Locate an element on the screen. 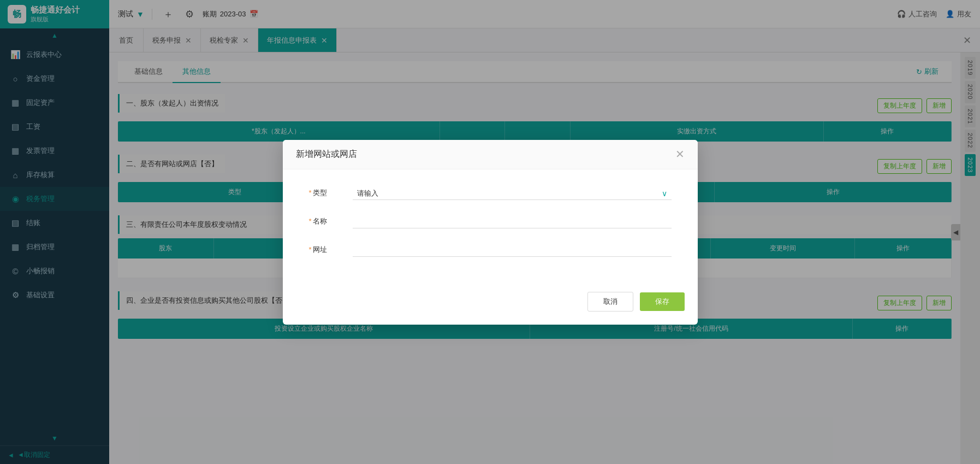 This screenshot has width=980, height=464. url-input is located at coordinates (512, 250).